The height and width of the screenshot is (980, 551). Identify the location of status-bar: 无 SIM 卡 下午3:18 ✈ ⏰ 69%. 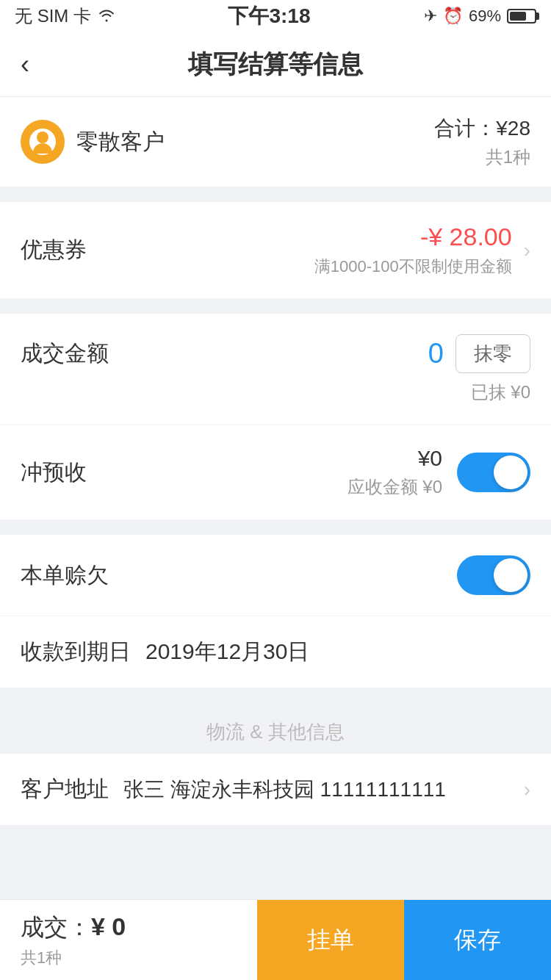
(276, 16).